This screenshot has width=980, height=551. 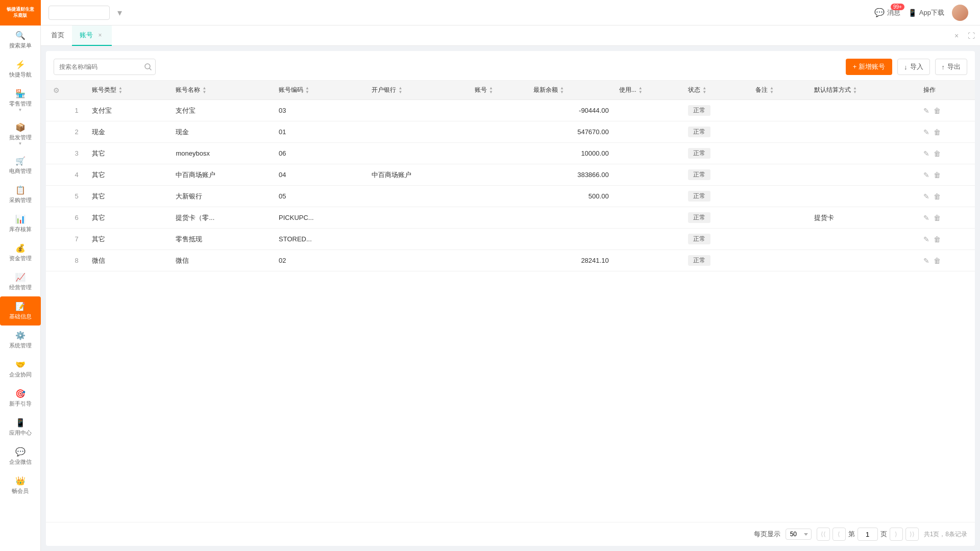 What do you see at coordinates (148, 67) in the screenshot?
I see `search-button` at bounding box center [148, 67].